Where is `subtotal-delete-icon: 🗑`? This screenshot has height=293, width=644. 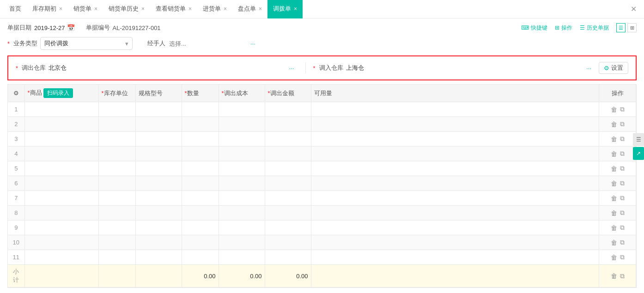 subtotal-delete-icon: 🗑 is located at coordinates (614, 276).